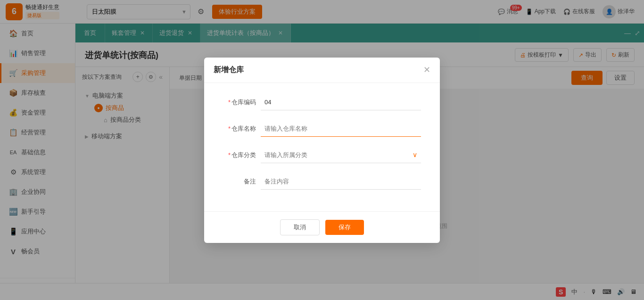  What do you see at coordinates (341, 129) in the screenshot?
I see `name-input` at bounding box center [341, 129].